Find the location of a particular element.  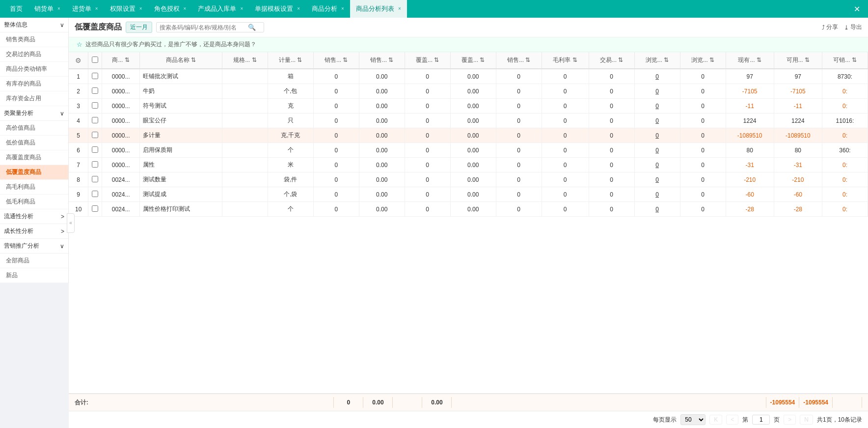

page-size-select: 20 50 100 200 is located at coordinates (693, 420).